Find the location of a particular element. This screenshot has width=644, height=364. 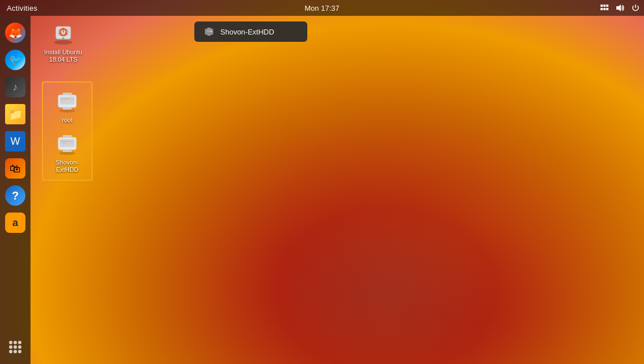

writer-icon: W is located at coordinates (15, 141).